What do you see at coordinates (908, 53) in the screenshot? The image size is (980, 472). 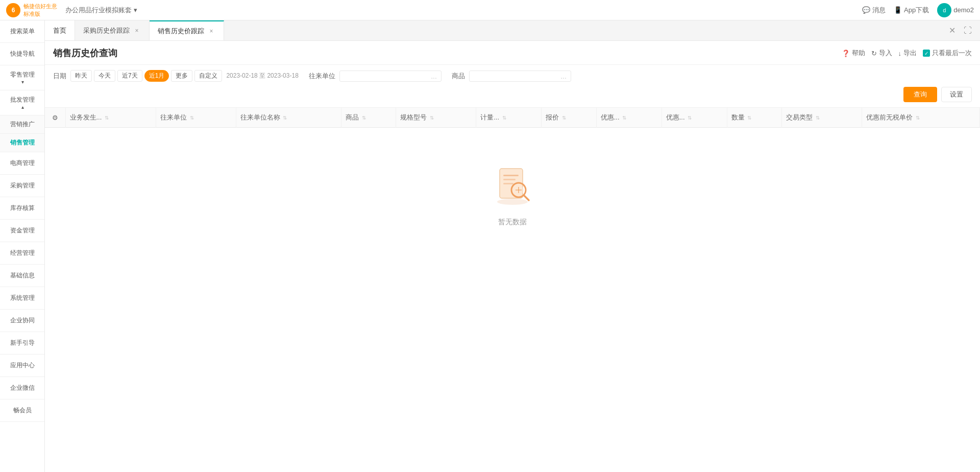 I see `export-button: ↓ 导出` at bounding box center [908, 53].